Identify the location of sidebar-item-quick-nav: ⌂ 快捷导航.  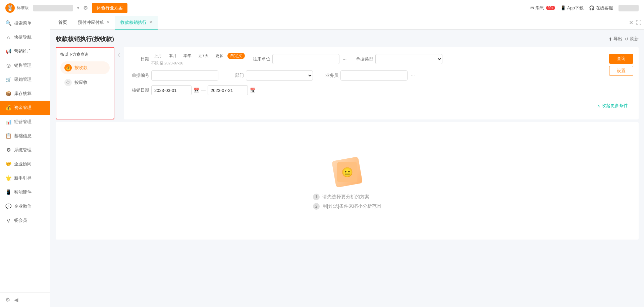
(25, 37).